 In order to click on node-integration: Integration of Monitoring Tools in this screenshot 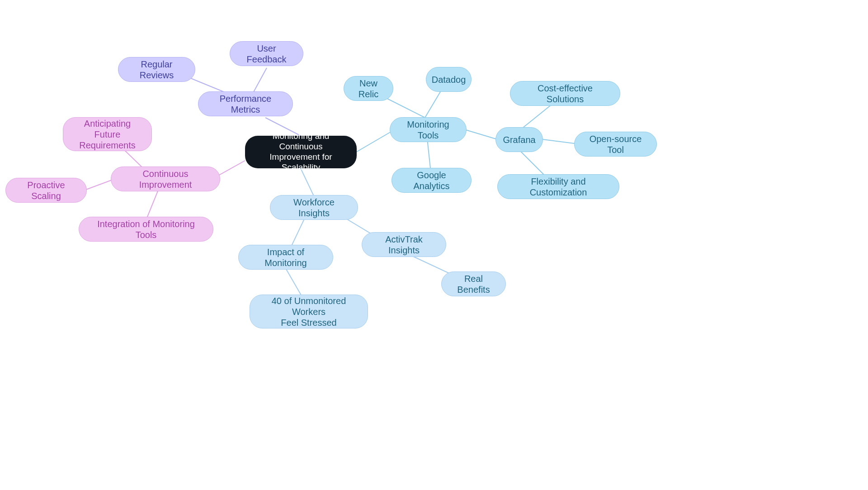, I will do `click(146, 229)`.